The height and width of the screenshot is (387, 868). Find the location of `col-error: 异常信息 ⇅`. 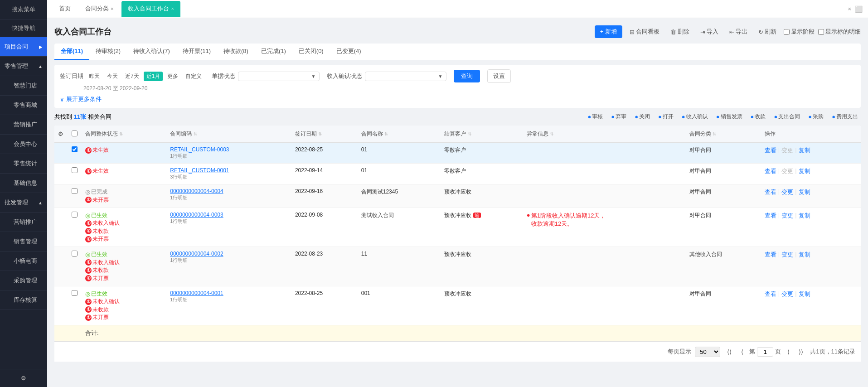

col-error: 异常信息 ⇅ is located at coordinates (605, 134).